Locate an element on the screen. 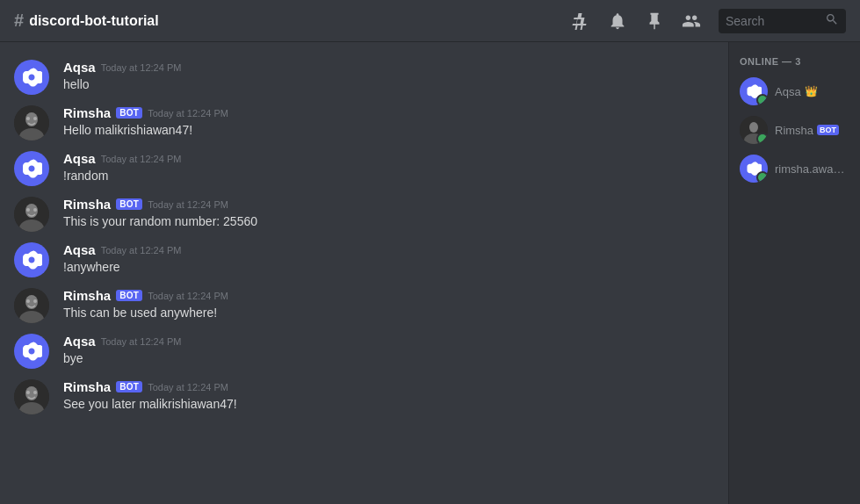 This screenshot has height=504, width=860. header: # discord-bot-tutorial is located at coordinates (430, 21).